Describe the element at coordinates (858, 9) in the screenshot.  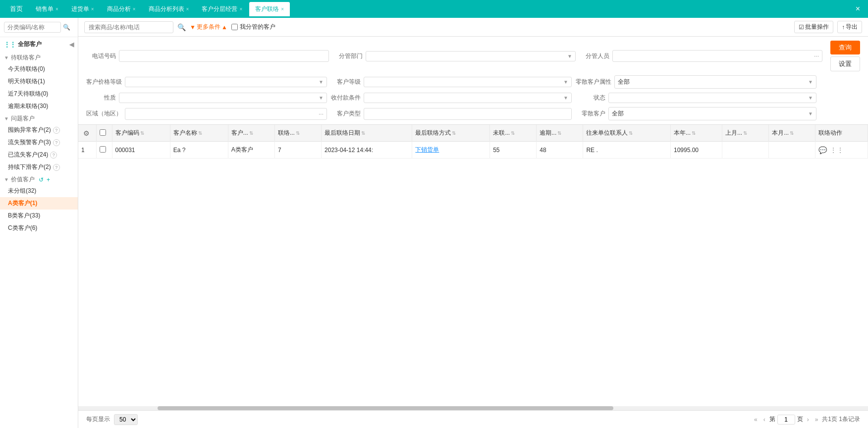
I see `close-all-btn: ×` at that location.